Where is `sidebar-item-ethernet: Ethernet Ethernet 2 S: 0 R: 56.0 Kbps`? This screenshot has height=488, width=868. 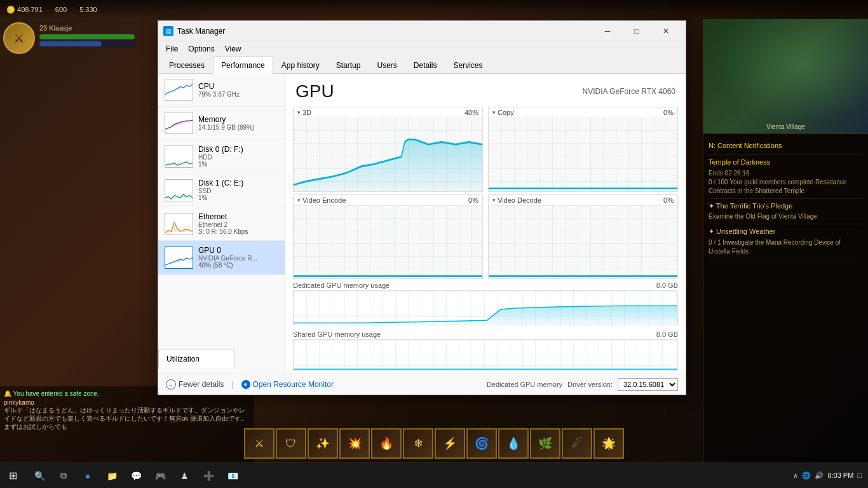 sidebar-item-ethernet: Ethernet Ethernet 2 S: 0 R: 56.0 Kbps is located at coordinates (221, 224).